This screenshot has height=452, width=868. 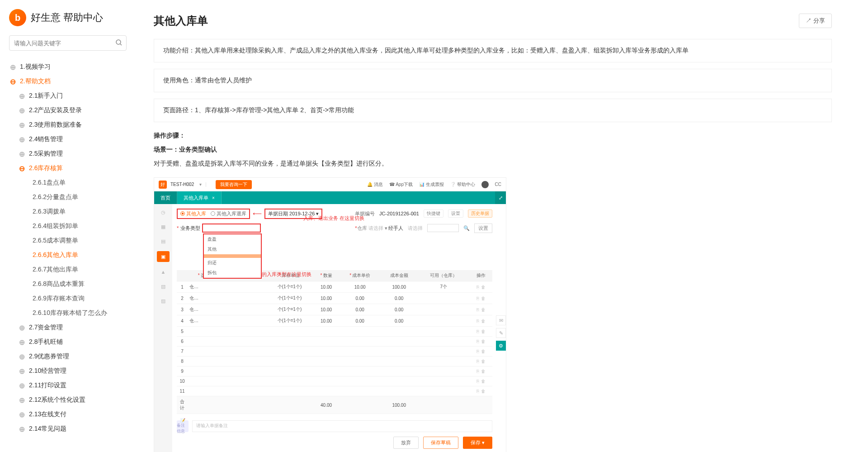 What do you see at coordinates (163, 272) in the screenshot?
I see `leftbar-icon: ▲` at bounding box center [163, 272].